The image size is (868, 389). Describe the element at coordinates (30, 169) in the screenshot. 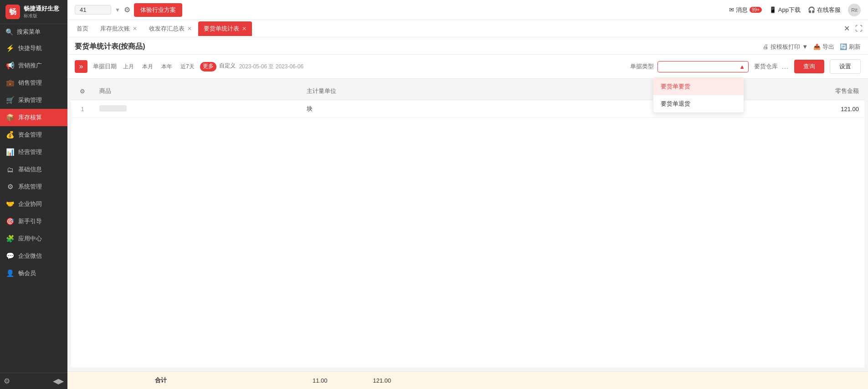

I see `sidebar-item-label: 基础信息` at that location.